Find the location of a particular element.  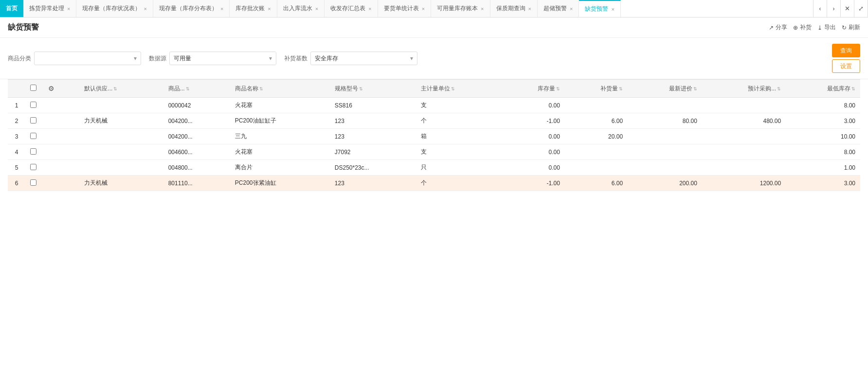

tab-close-inventory-dist: × is located at coordinates (222, 9).